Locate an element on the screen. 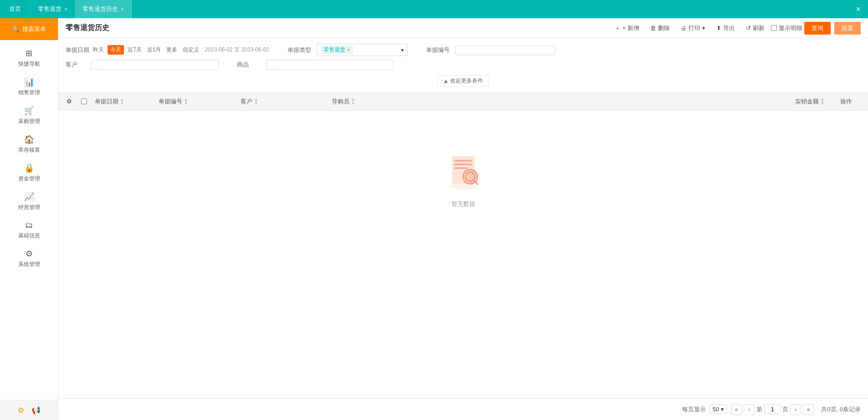 The image size is (868, 420). export-icon: ⬆ is located at coordinates (719, 28).